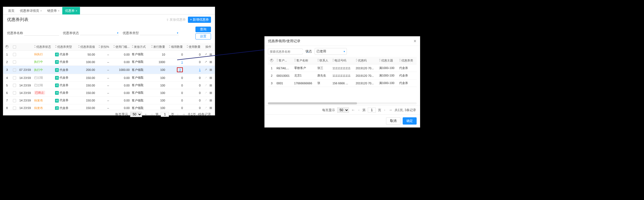 This screenshot has height=200, width=644. What do you see at coordinates (372, 110) in the screenshot?
I see `m-page-input` at bounding box center [372, 110].